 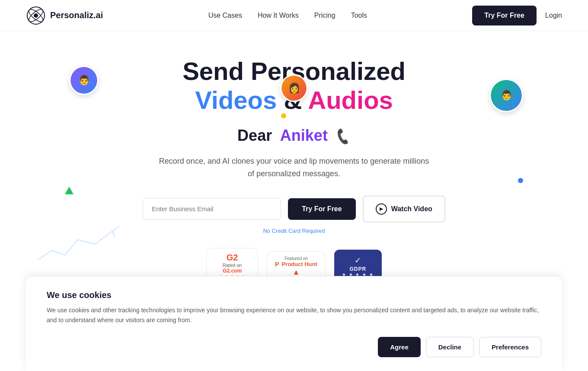 I want to click on avatar-right: 👨, so click(x=506, y=95).